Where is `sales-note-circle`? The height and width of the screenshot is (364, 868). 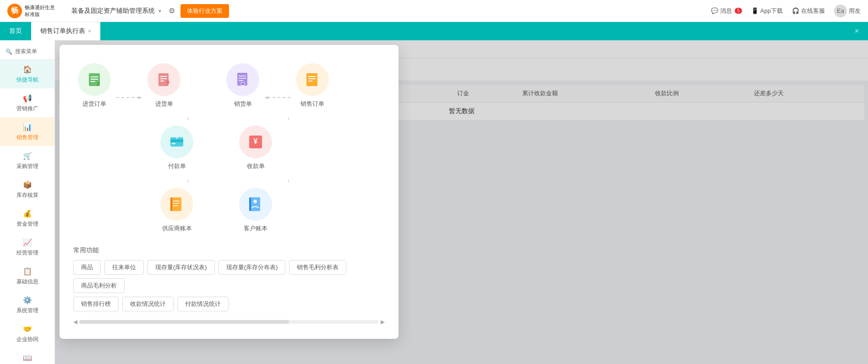
sales-note-circle is located at coordinates (243, 80).